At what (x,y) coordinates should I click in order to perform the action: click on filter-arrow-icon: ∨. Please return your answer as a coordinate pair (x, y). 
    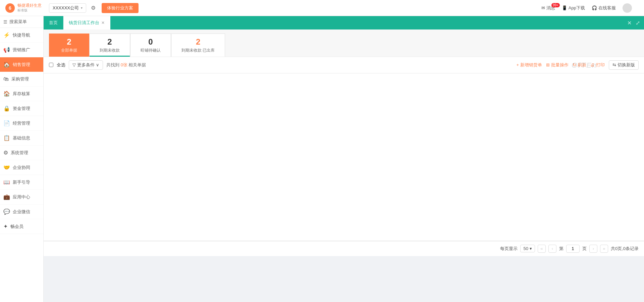
    Looking at the image, I should click on (98, 65).